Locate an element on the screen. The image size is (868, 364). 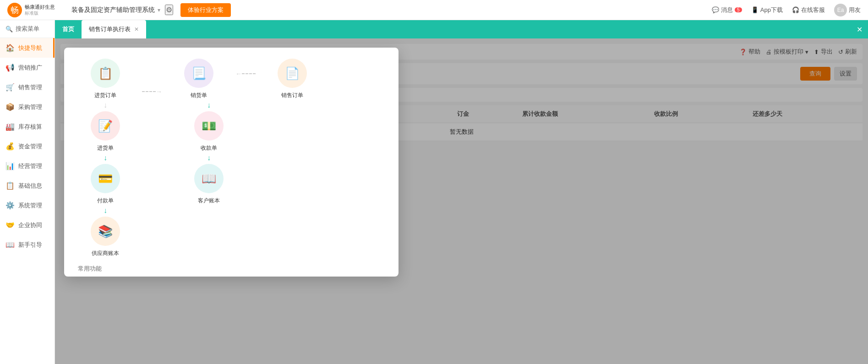
sidebar-item-marketing: 📢 营销推广 is located at coordinates (27, 68).